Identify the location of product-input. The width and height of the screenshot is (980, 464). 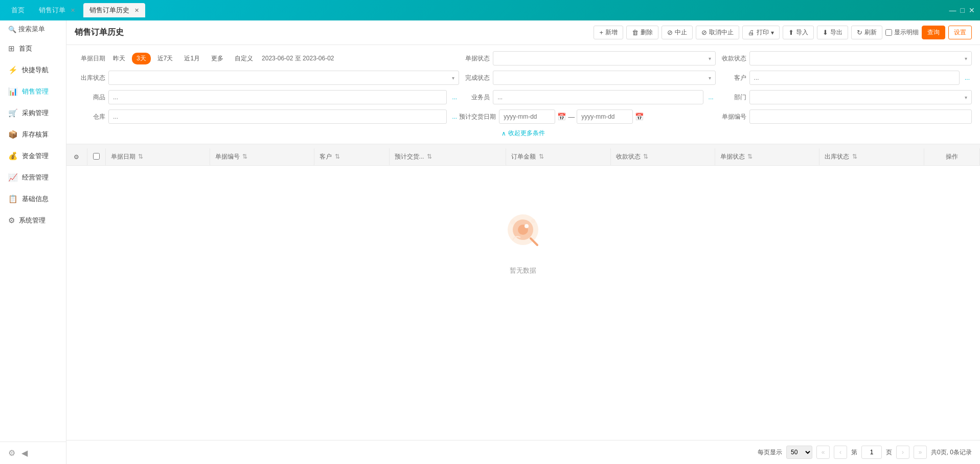
(278, 97).